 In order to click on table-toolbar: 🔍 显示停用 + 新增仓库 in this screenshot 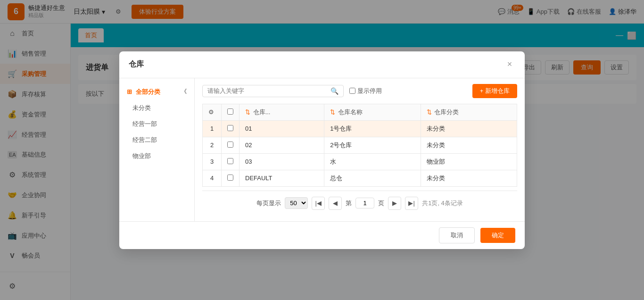, I will do `click(360, 91)`.